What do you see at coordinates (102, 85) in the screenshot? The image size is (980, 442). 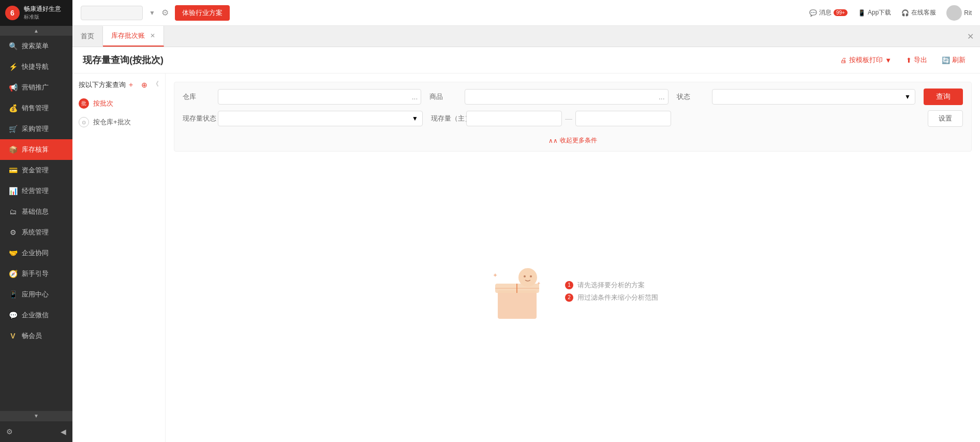 I see `left-panel-title: 按以下方案查询` at bounding box center [102, 85].